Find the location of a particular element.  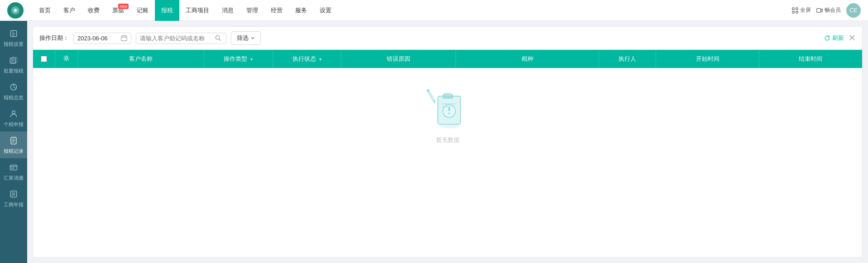

table-header: 客户名称 操作类型 ▾ 执行状态 ▾ 错误原因 is located at coordinates (447, 59).